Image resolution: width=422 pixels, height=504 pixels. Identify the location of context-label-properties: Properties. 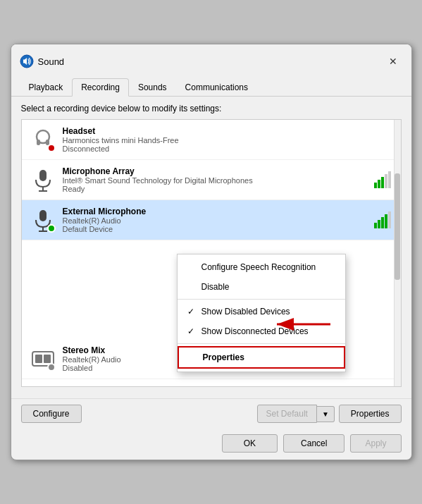
(224, 357).